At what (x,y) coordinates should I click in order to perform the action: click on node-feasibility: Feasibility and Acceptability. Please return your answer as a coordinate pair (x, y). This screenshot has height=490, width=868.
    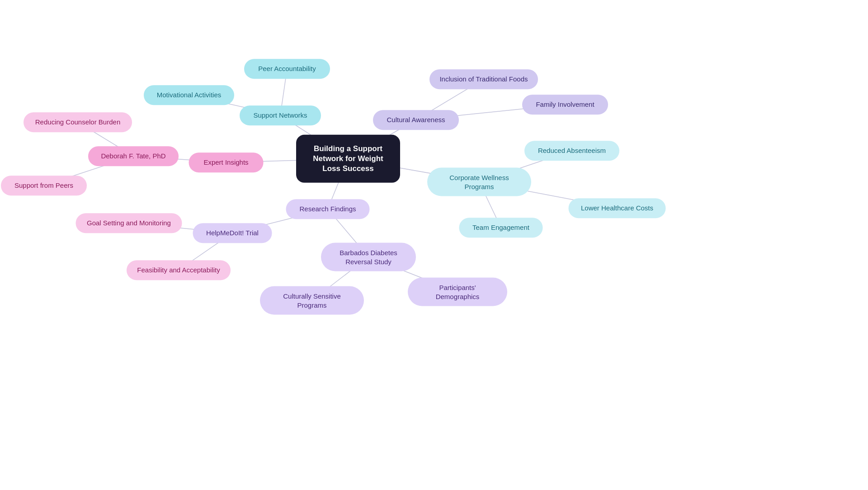
    Looking at the image, I should click on (179, 270).